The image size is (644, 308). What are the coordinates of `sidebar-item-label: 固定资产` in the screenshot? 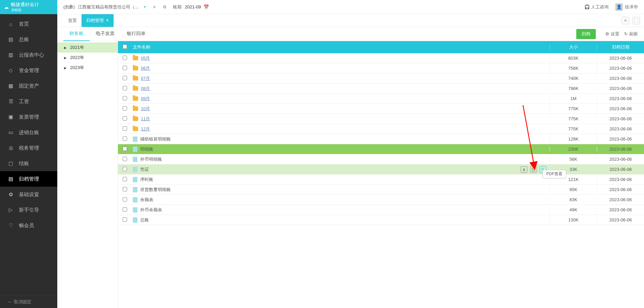 It's located at (29, 86).